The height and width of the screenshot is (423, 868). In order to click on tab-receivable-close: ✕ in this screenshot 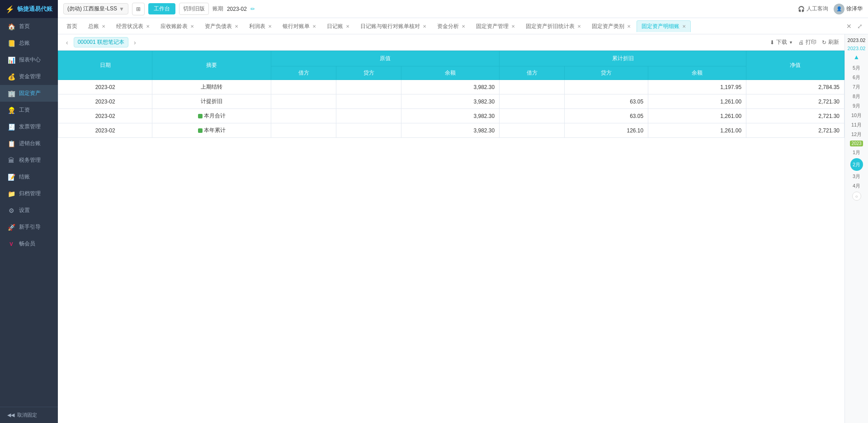, I will do `click(192, 26)`.